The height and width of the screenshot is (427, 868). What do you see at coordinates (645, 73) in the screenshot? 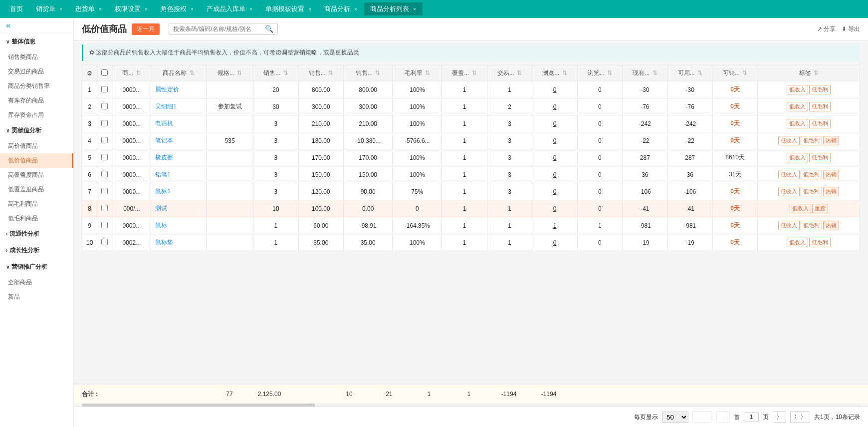
I see `current-stock-column-header: 现有... ⇅` at bounding box center [645, 73].